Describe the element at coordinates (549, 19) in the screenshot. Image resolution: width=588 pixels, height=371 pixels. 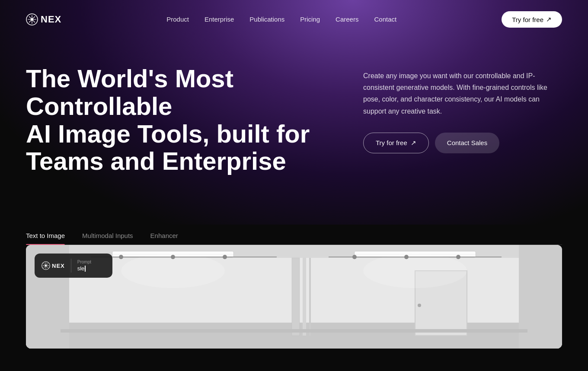
I see `nav-cta-arrow-icon: ↗` at that location.